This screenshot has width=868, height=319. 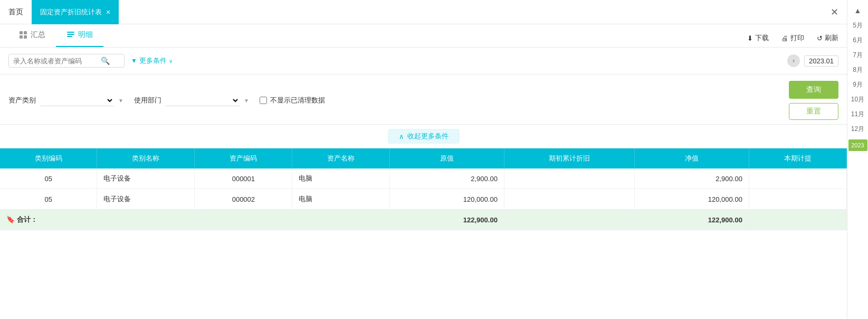 I want to click on print-btn: 🖨 打印, so click(x=793, y=38).